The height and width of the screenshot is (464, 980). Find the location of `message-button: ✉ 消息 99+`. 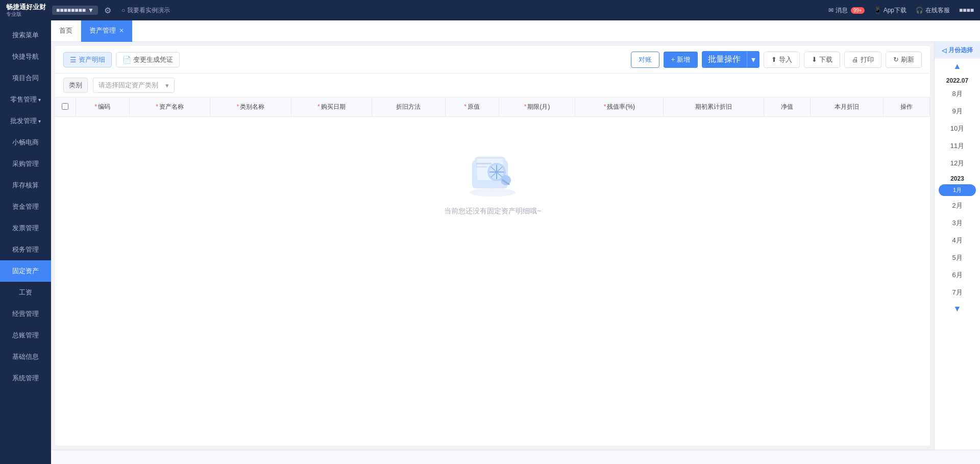

message-button: ✉ 消息 99+ is located at coordinates (846, 10).